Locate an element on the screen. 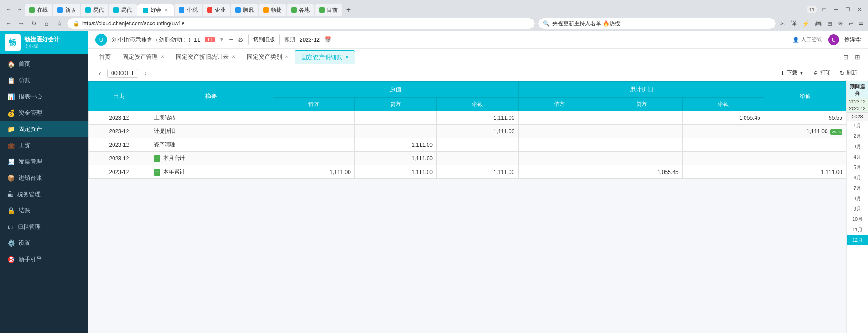  period-month-3: 3月 is located at coordinates (857, 146).